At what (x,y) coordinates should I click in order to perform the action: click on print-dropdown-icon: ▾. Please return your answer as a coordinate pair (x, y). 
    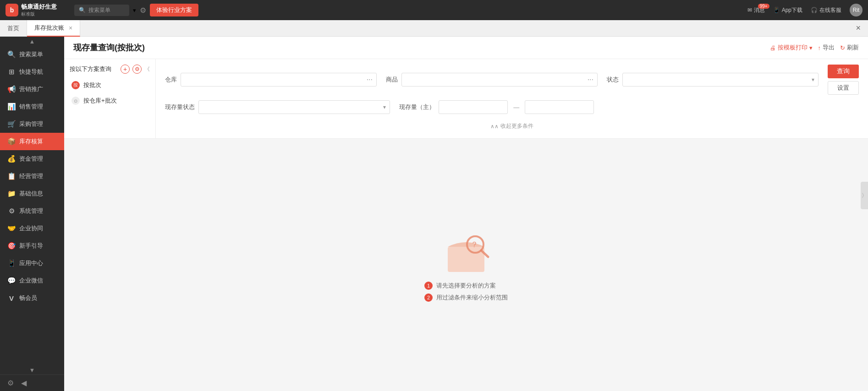
    Looking at the image, I should click on (811, 48).